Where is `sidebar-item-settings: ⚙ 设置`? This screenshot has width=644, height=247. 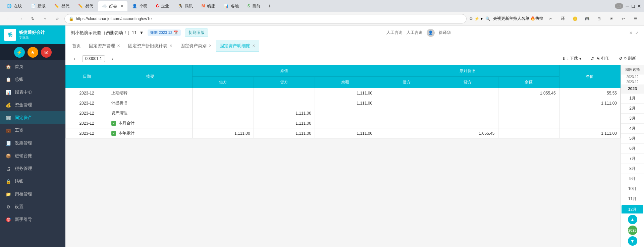 sidebar-item-settings: ⚙ 设置 is located at coordinates (33, 207).